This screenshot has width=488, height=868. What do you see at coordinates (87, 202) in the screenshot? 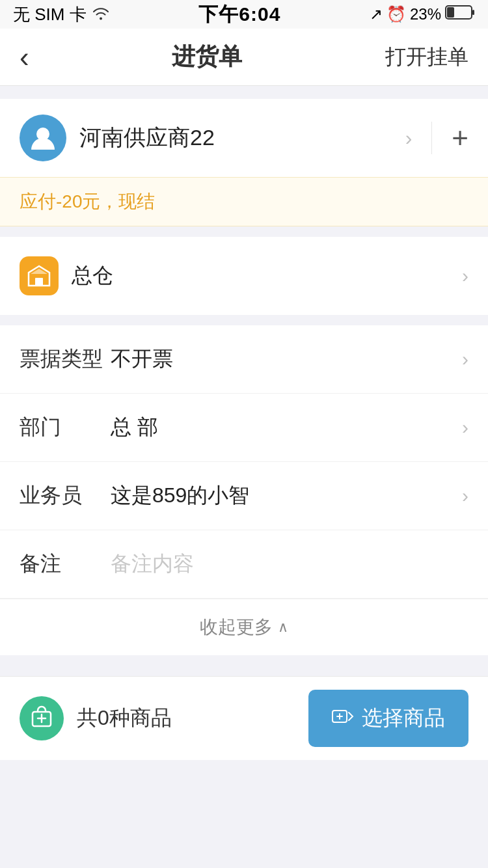
I see `notice-text: 应付-20元，现结` at bounding box center [87, 202].